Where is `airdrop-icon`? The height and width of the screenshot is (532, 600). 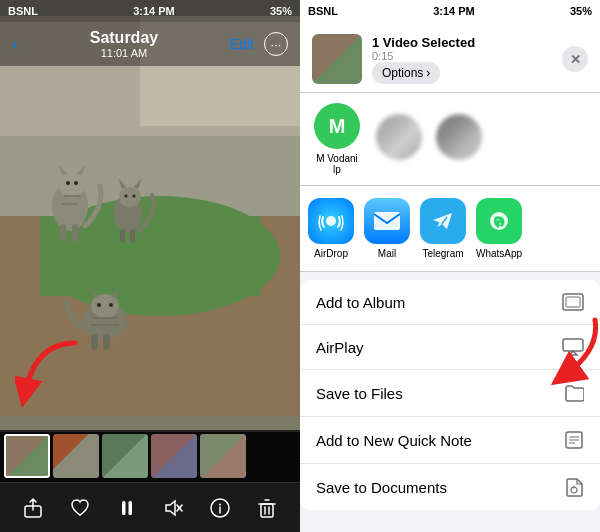
airdrop-icon is located at coordinates (331, 221).